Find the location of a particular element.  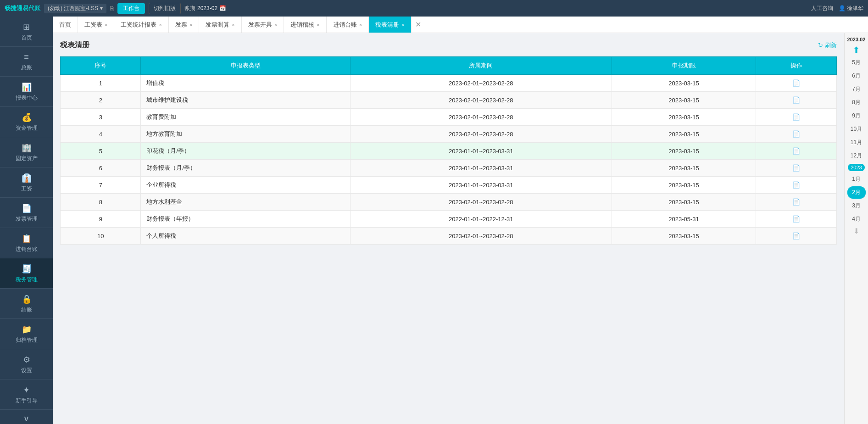

col-deadline: 申报期限 is located at coordinates (684, 66).